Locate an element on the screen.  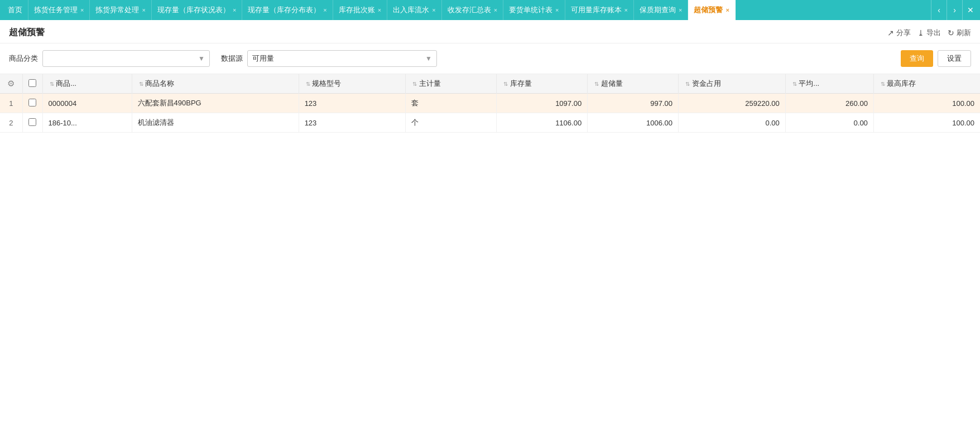
row-capital: 0.00 is located at coordinates (732, 123).